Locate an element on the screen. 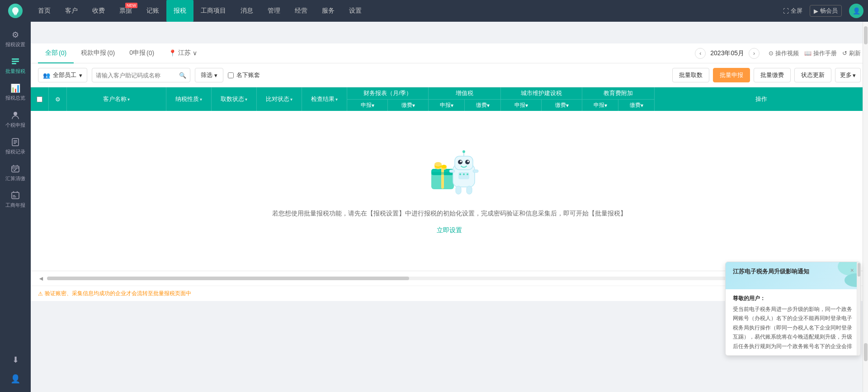  filter-btn: 筛选 ▾ is located at coordinates (209, 75).